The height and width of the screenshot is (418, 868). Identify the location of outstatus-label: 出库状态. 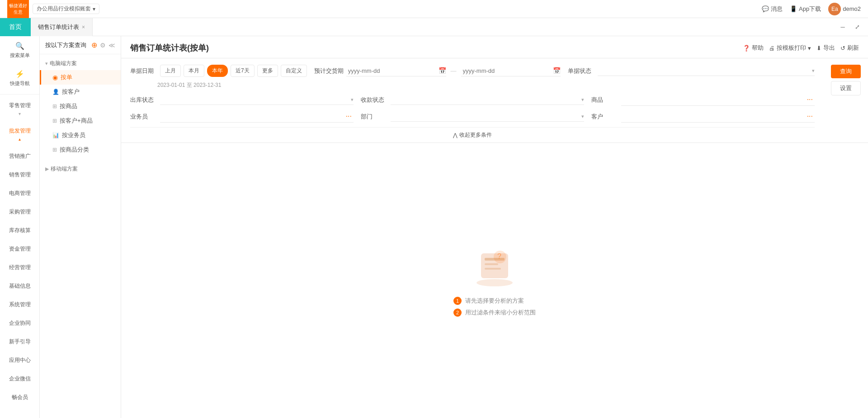
(144, 100).